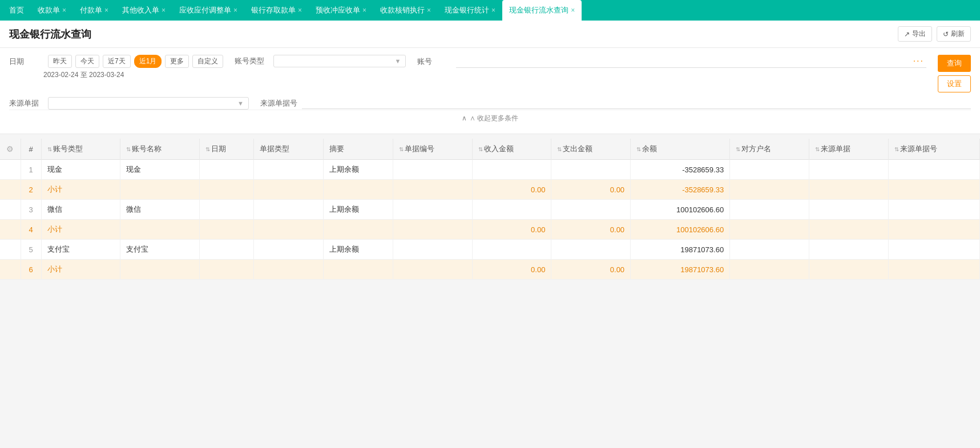  I want to click on table-row: 5支付宝支付宝上期余额19871073.60, so click(490, 250).